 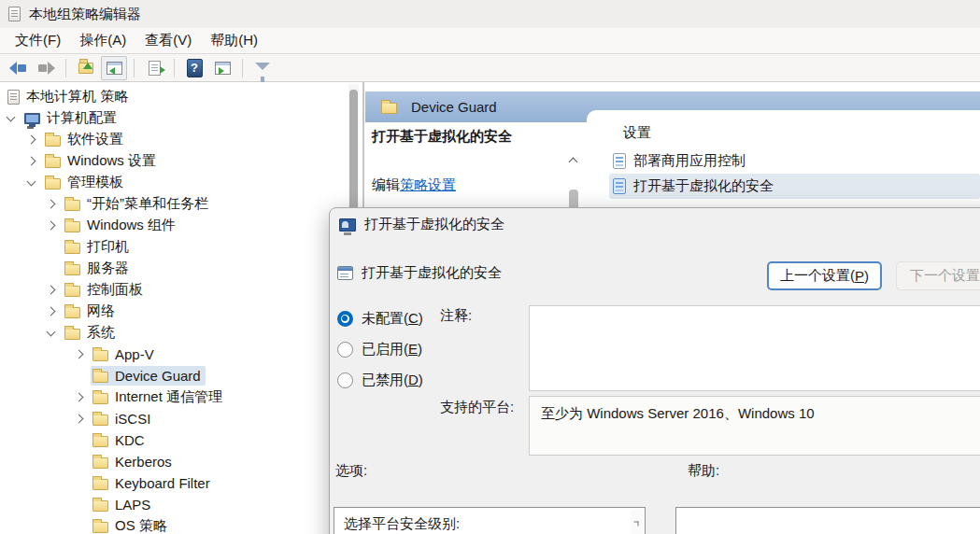 I want to click on radio-circle-icon, so click(x=346, y=381).